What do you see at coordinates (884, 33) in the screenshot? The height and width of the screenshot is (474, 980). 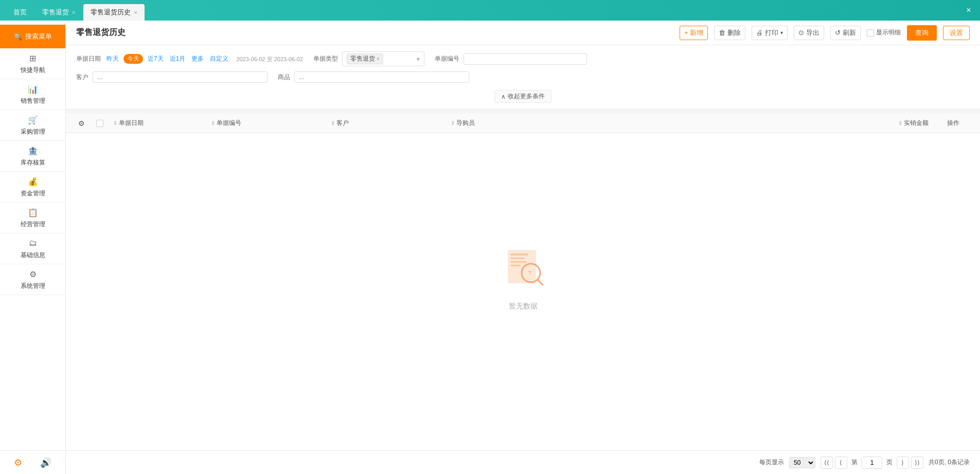 I see `display-detail-toggle: 显示明细` at bounding box center [884, 33].